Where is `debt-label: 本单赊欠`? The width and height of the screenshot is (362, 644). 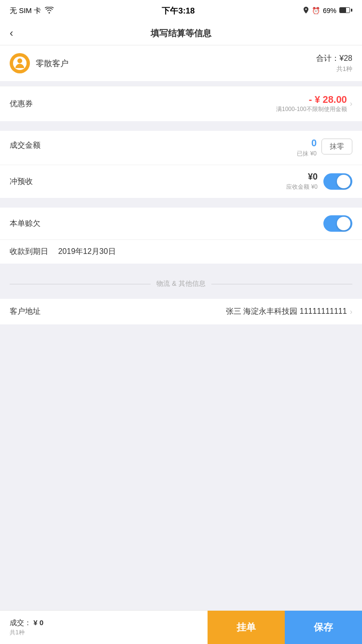 debt-label: 本单赊欠 is located at coordinates (25, 224).